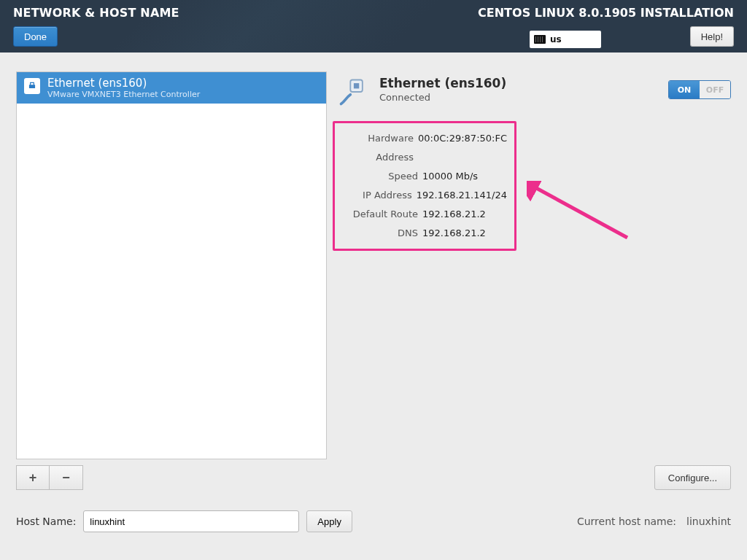 This screenshot has height=560, width=747. What do you see at coordinates (540, 39) in the screenshot?
I see `keyboard-icon` at bounding box center [540, 39].